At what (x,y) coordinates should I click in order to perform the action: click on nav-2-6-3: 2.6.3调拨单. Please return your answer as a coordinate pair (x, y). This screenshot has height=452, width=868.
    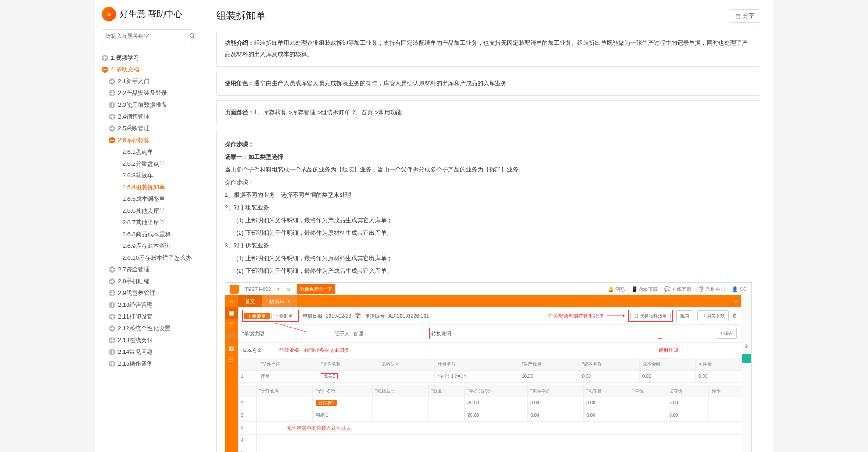
    Looking at the image, I should click on (163, 176).